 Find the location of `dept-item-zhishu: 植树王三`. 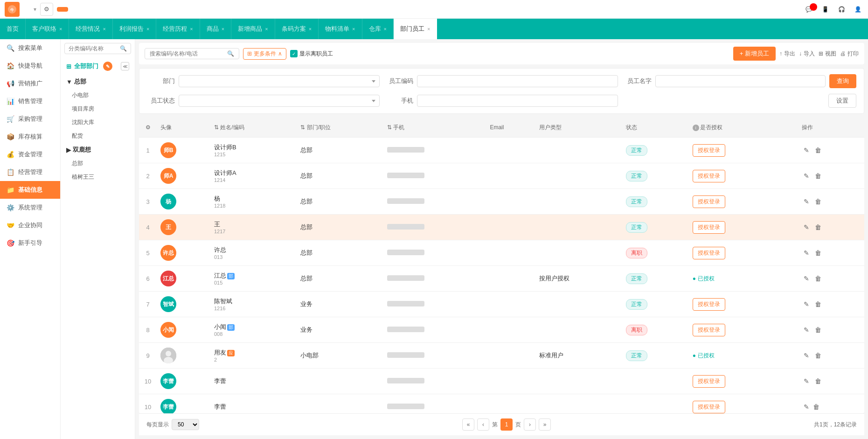

dept-item-zhishu: 植树王三 is located at coordinates (98, 177).